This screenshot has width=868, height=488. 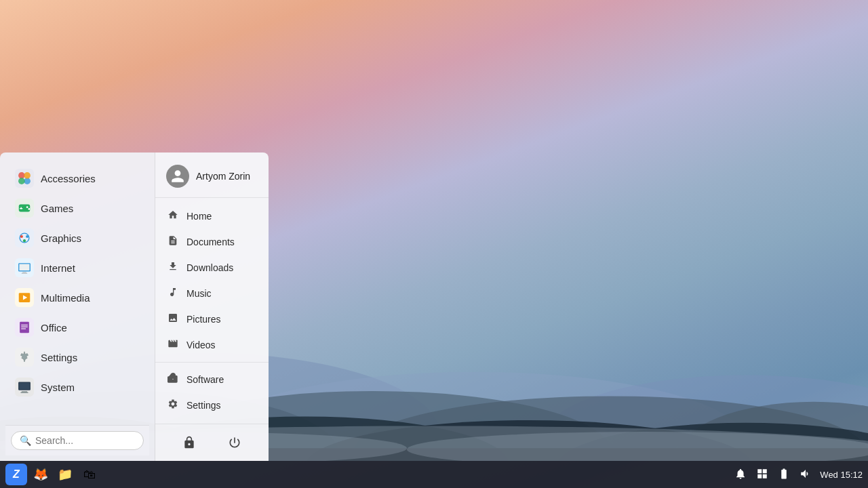 What do you see at coordinates (773, 474) in the screenshot?
I see `taskbar-system-icons` at bounding box center [773, 474].